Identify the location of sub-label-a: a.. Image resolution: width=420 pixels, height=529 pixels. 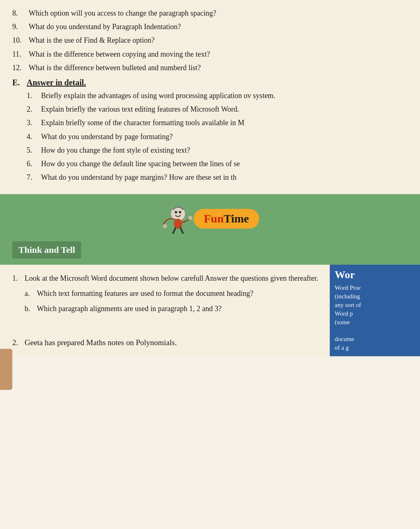
(31, 294).